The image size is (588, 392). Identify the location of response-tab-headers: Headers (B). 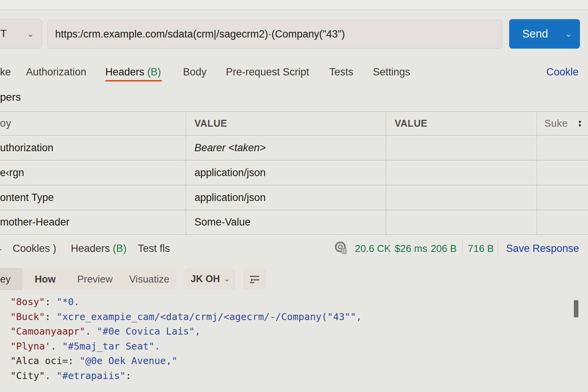
(99, 248).